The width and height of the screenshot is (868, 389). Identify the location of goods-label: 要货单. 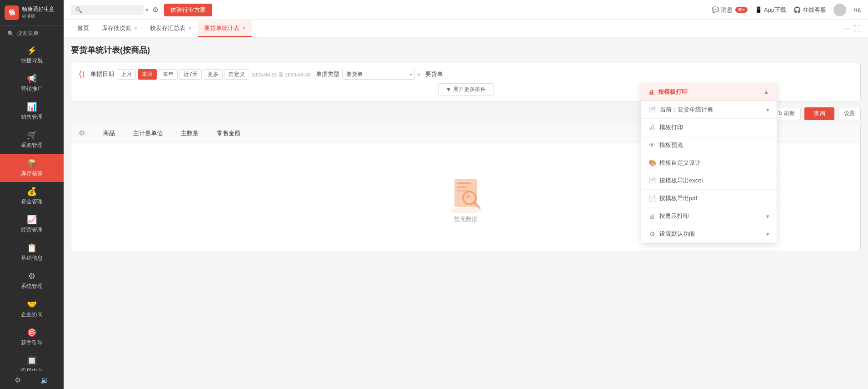
(434, 74).